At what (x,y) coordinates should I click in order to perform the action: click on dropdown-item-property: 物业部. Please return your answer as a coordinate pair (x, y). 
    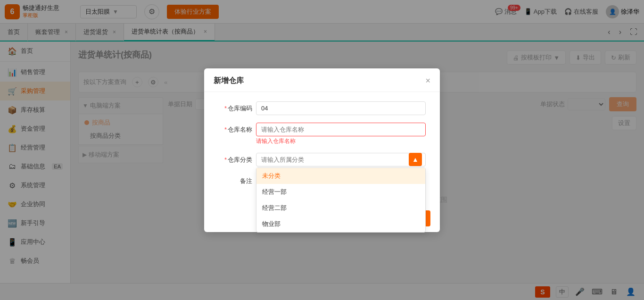
    Looking at the image, I should click on (341, 224).